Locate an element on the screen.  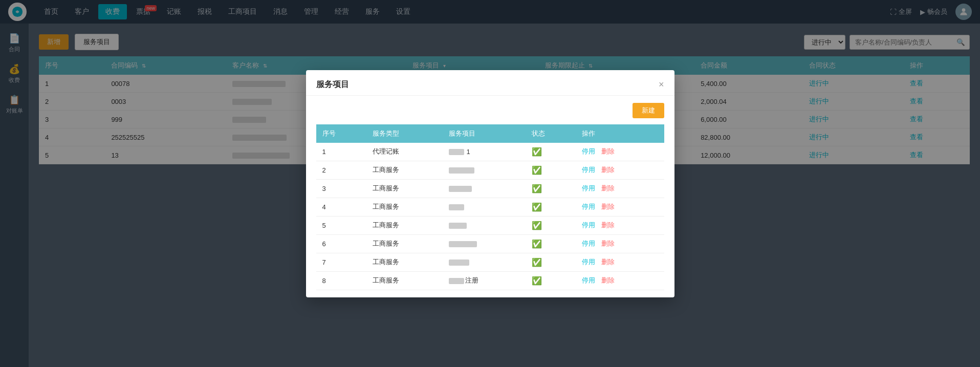
dialog-cell-seq: 5 is located at coordinates (341, 225).